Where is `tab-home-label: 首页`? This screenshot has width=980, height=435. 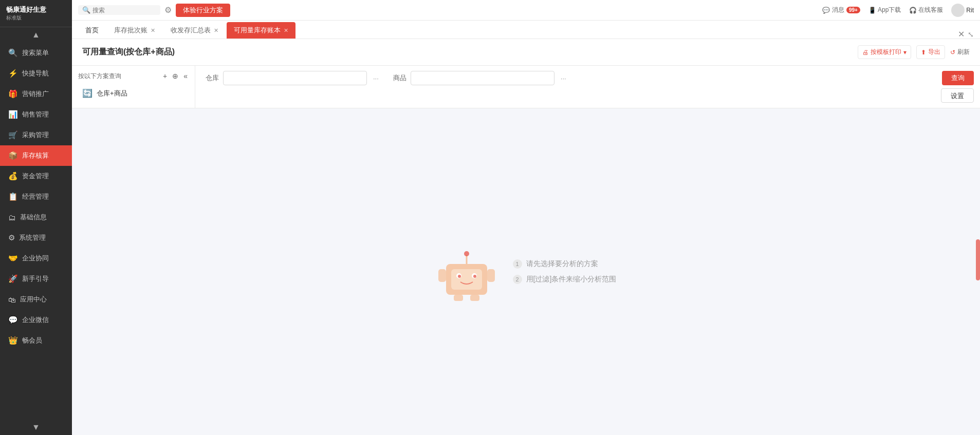
tab-home-label: 首页 is located at coordinates (92, 30).